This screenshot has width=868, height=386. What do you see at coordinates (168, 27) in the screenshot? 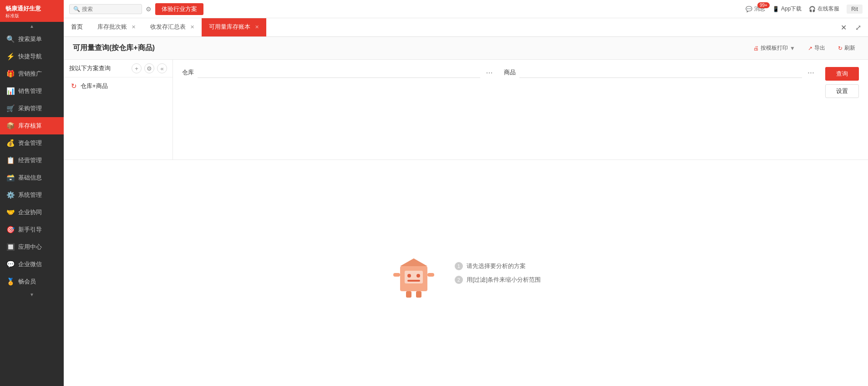
I see `tab-label: 收发存汇总表` at bounding box center [168, 27].